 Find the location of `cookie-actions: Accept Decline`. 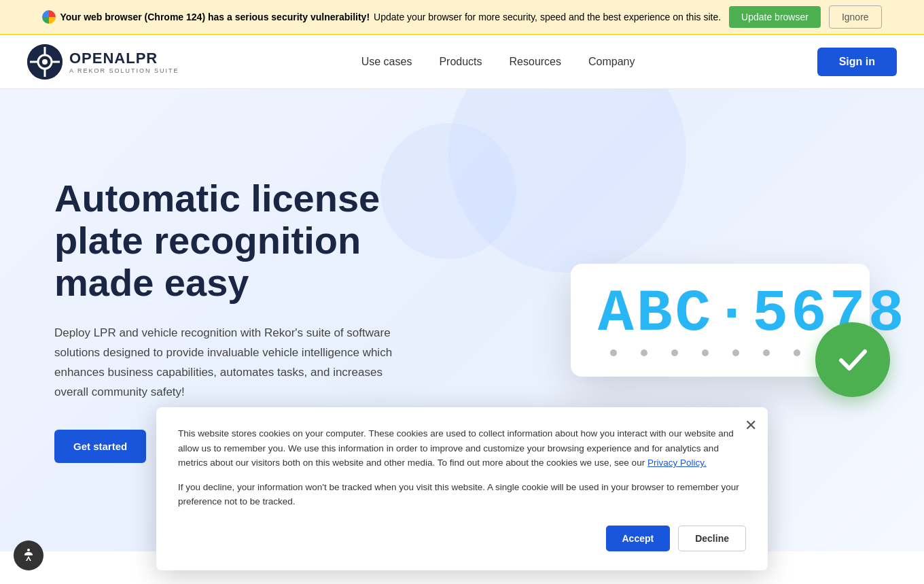

cookie-actions: Accept Decline is located at coordinates (462, 538).